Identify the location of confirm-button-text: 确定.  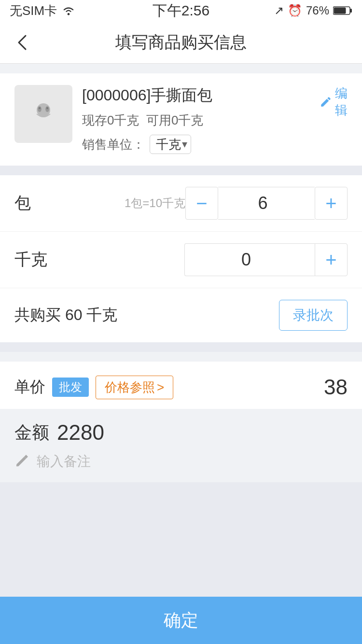
(181, 621).